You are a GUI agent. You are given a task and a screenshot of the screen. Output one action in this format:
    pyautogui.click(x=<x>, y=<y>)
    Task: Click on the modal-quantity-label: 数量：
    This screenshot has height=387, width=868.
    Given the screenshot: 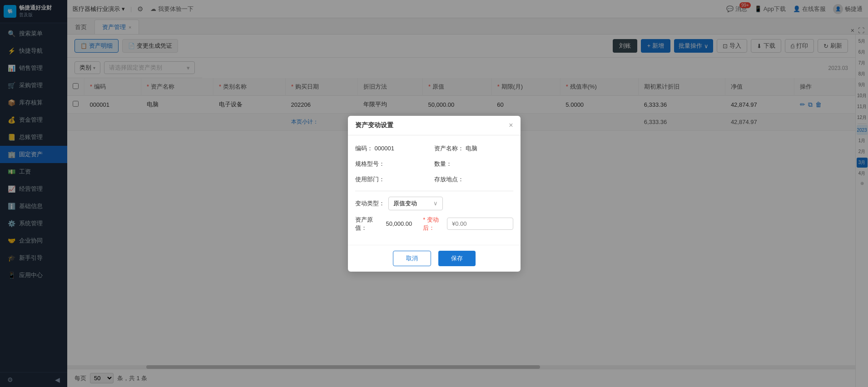 What is the action you would take?
    pyautogui.click(x=443, y=164)
    